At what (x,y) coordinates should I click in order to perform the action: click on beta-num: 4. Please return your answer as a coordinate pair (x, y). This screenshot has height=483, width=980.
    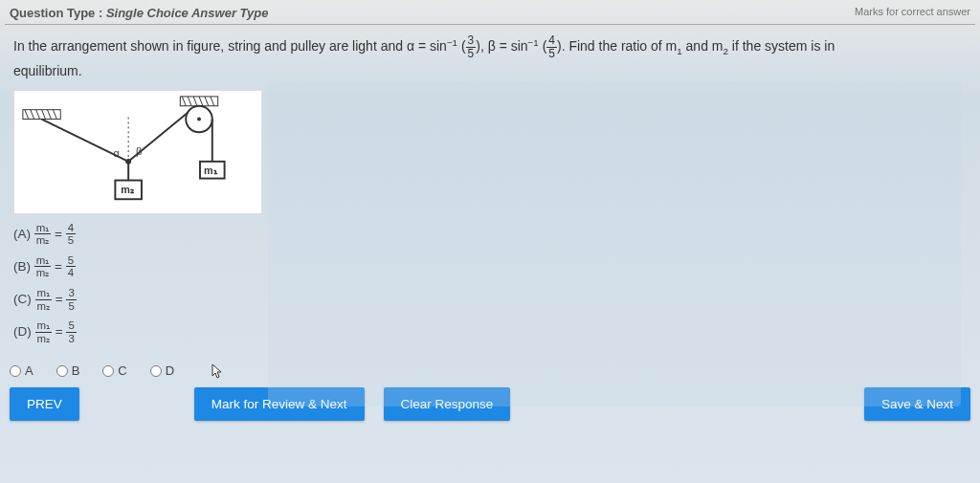
    Looking at the image, I should click on (551, 41).